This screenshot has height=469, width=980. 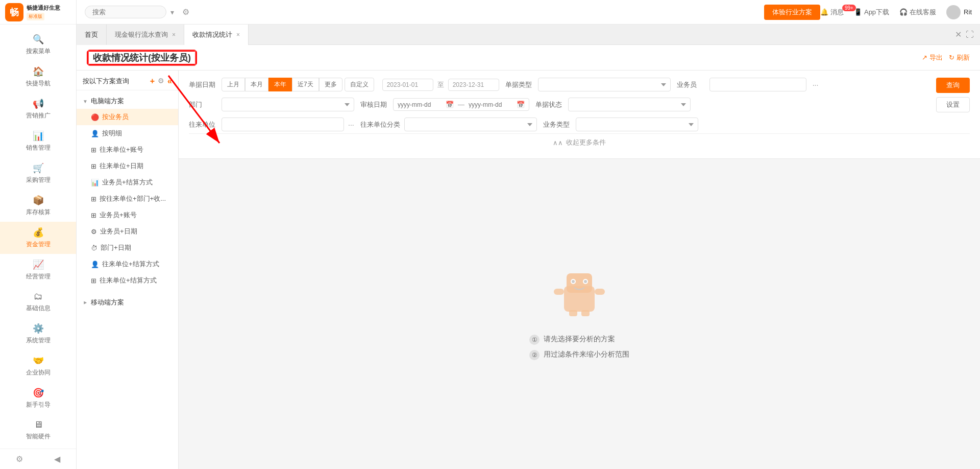 What do you see at coordinates (637, 125) in the screenshot?
I see `business-type-select` at bounding box center [637, 125].